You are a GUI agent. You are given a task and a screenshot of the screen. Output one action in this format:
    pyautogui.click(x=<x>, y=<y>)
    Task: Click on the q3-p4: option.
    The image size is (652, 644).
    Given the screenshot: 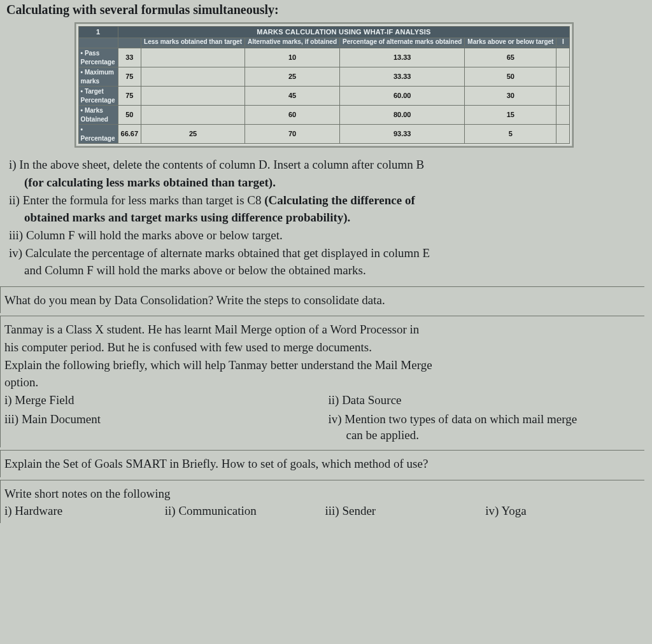 What is the action you would take?
    pyautogui.click(x=322, y=382)
    